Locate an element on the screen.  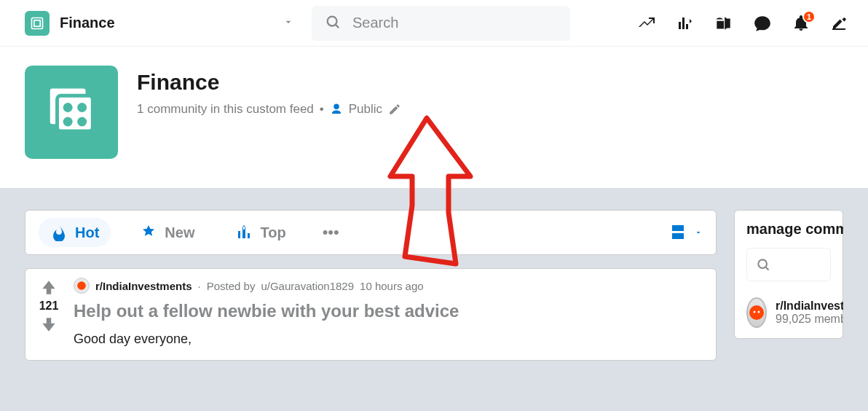
top-bar: Finance 1 is located at coordinates (434, 23).